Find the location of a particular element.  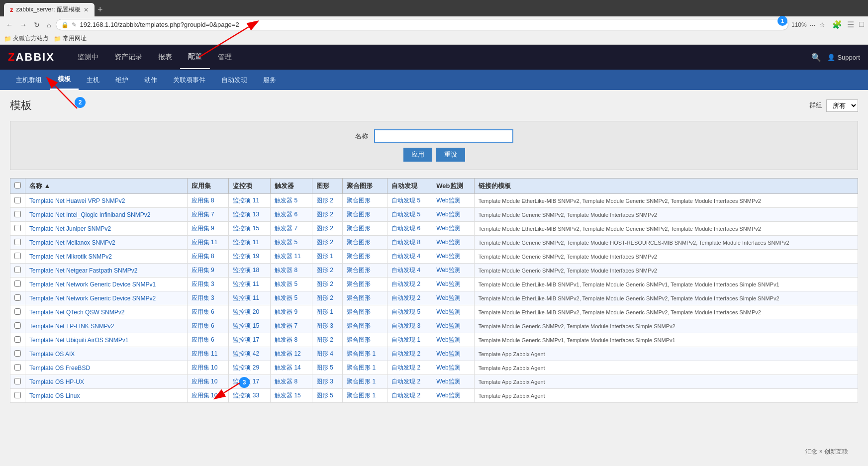

triggers-link-10: 触发器 8 is located at coordinates (286, 340).